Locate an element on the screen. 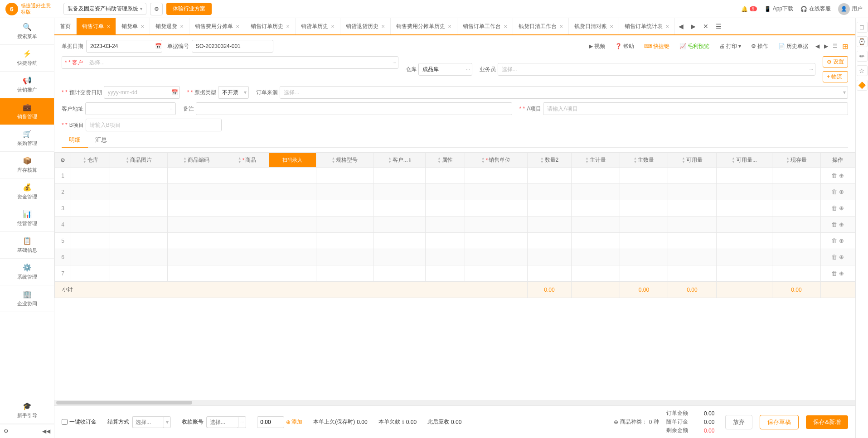  tab-sales-order-summary: 销售订单统计表 ✕ is located at coordinates (647, 26).